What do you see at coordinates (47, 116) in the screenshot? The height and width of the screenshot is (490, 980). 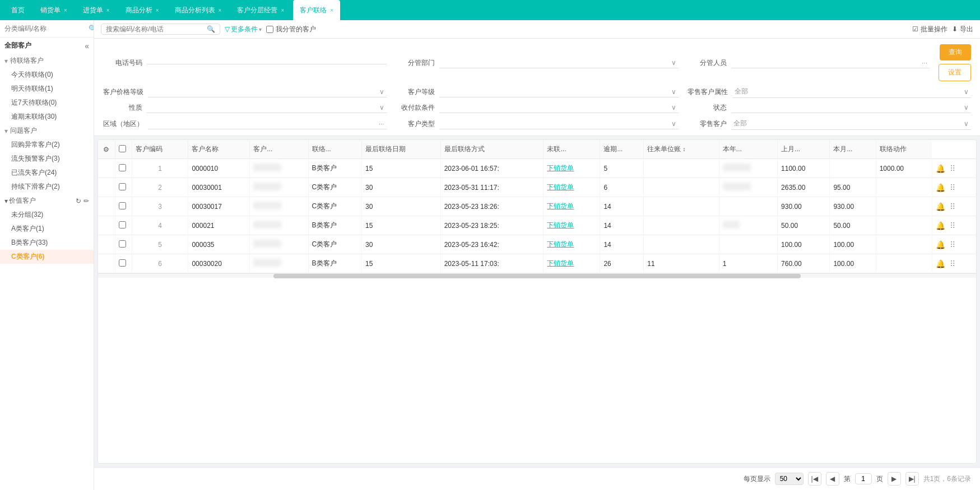 I see `sidebar-item-overdue: 逾期未联络(30)` at bounding box center [47, 116].